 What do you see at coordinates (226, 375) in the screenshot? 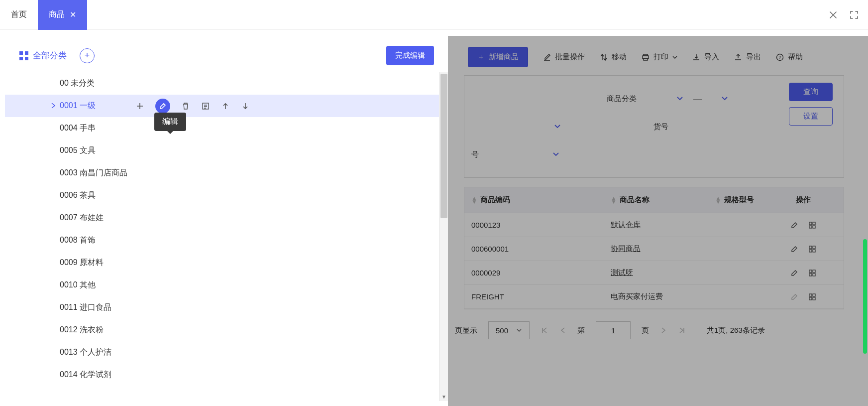
I see `tree-item: 0014 化学试剂` at bounding box center [226, 375].